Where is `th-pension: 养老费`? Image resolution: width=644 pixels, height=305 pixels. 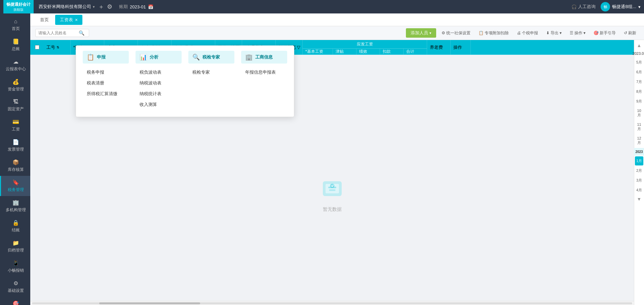
th-pension: 养老费 is located at coordinates (439, 47).